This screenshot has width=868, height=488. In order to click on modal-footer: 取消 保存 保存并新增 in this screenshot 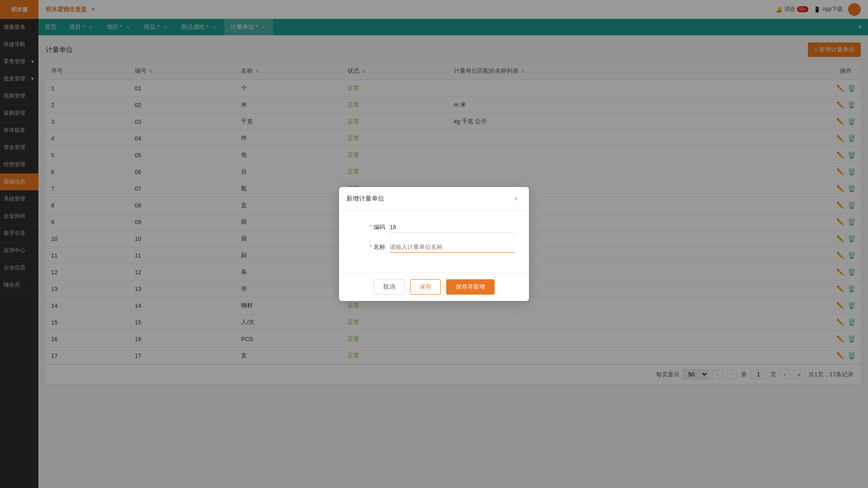, I will do `click(434, 286)`.